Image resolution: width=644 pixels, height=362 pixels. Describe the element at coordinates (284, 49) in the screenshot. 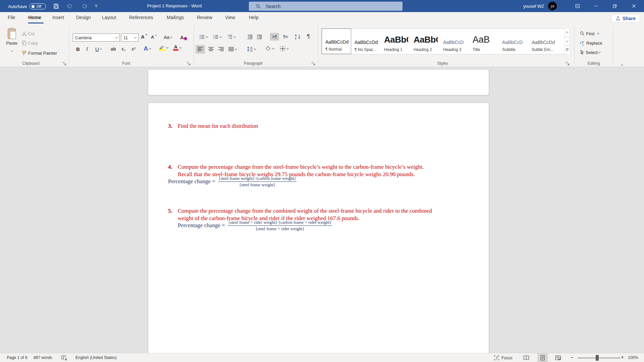

I see `borders-button` at that location.